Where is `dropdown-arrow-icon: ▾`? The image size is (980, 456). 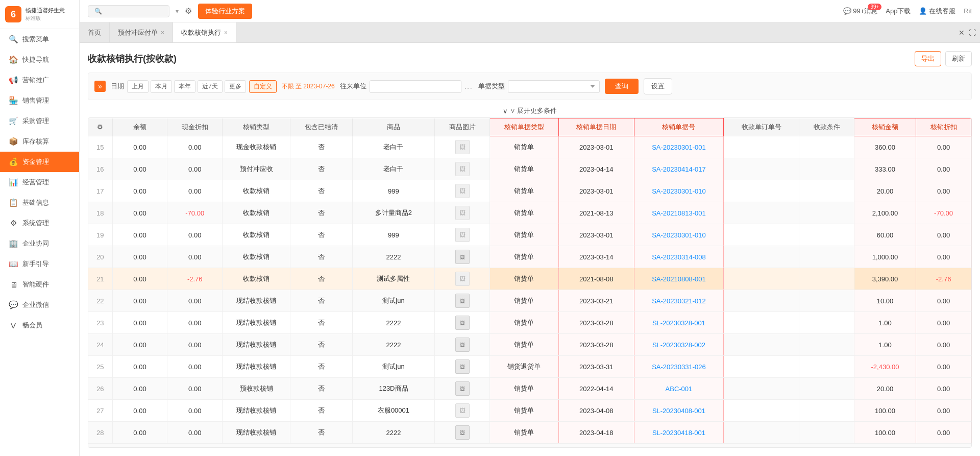
dropdown-arrow-icon: ▾ is located at coordinates (177, 11).